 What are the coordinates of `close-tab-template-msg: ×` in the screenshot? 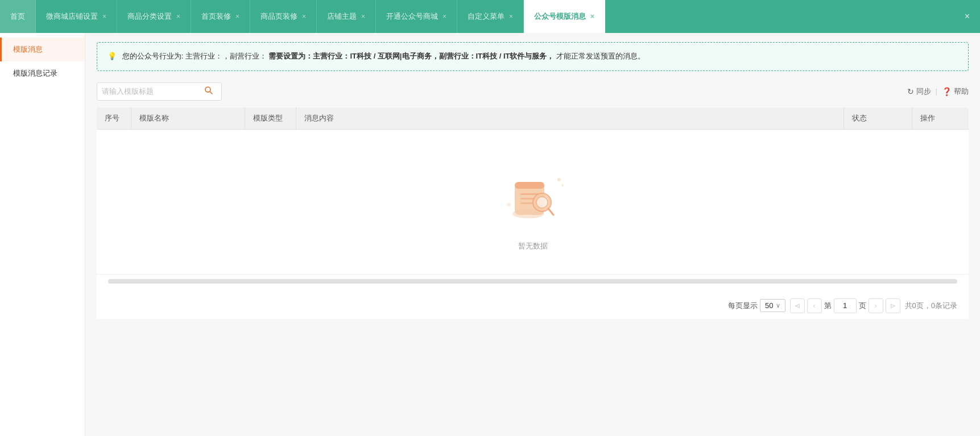 It's located at (593, 16).